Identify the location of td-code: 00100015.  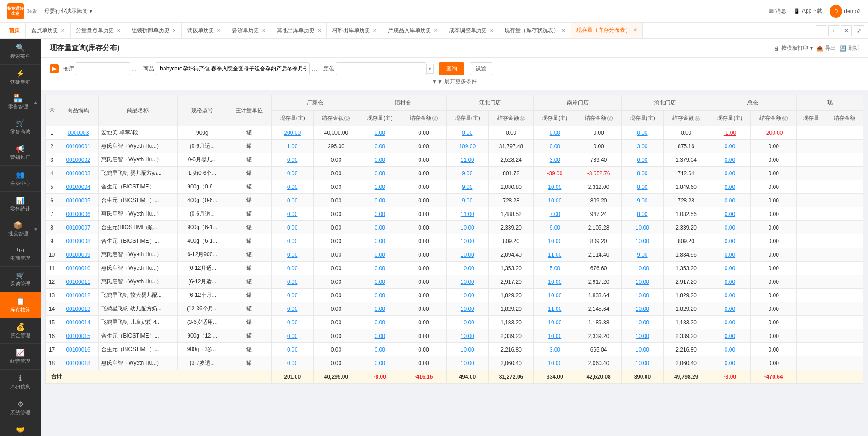
(79, 336).